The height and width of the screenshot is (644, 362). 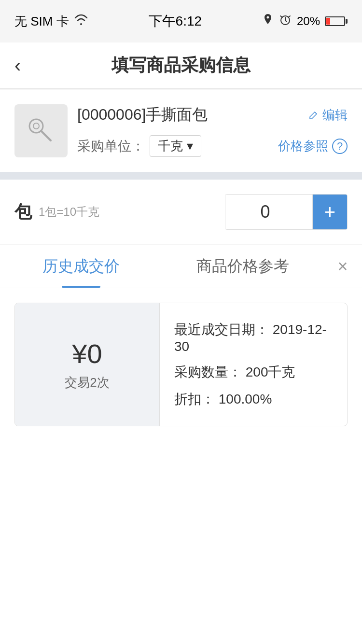 What do you see at coordinates (181, 66) in the screenshot?
I see `nav-bar: ‹ 填写商品采购信息` at bounding box center [181, 66].